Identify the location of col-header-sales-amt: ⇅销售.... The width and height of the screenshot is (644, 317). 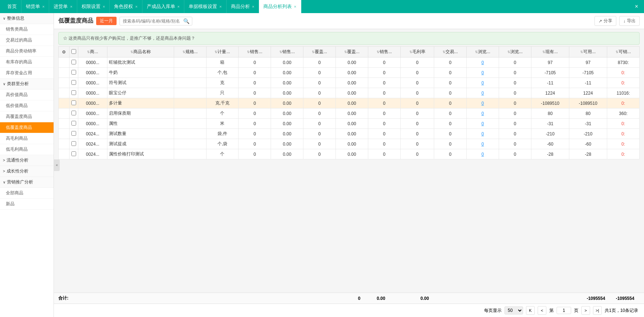
(287, 52).